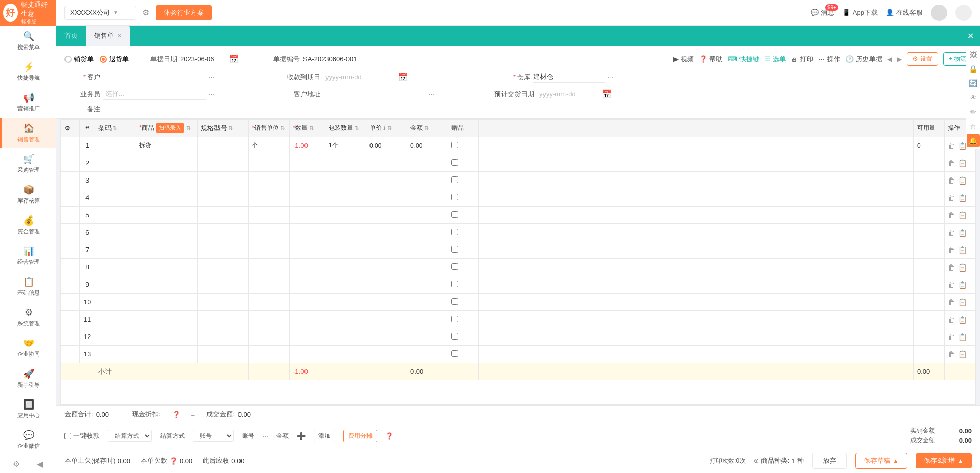  What do you see at coordinates (830, 461) in the screenshot?
I see `abandon-btn: 放弃` at bounding box center [830, 461].